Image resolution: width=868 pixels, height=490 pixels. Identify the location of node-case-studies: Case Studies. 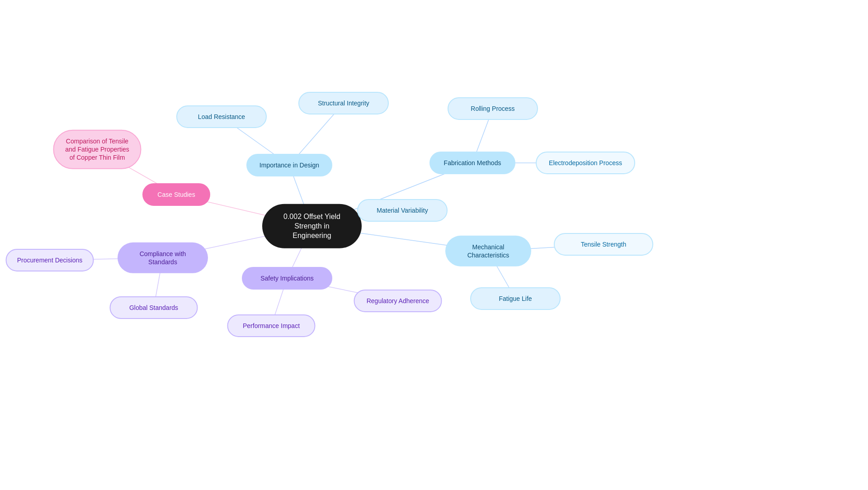
(176, 195).